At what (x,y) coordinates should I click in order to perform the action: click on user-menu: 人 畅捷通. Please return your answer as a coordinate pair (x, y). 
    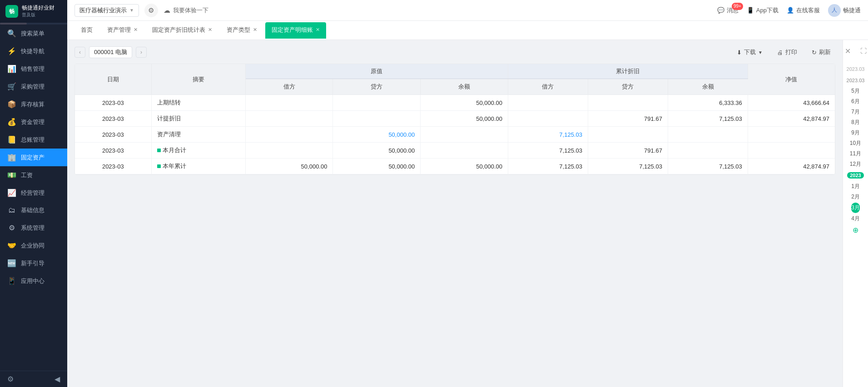
    Looking at the image, I should click on (844, 10).